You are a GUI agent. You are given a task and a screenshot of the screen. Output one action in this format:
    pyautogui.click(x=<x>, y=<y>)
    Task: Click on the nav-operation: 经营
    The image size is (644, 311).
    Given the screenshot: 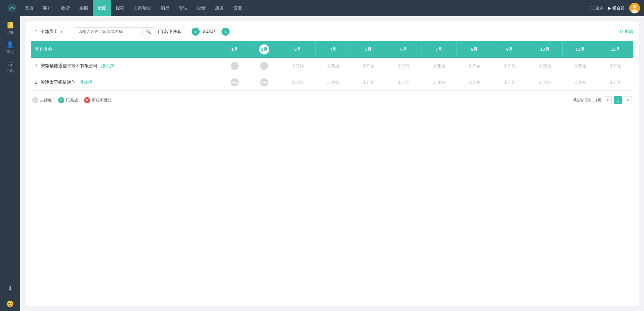 What is the action you would take?
    pyautogui.click(x=201, y=8)
    